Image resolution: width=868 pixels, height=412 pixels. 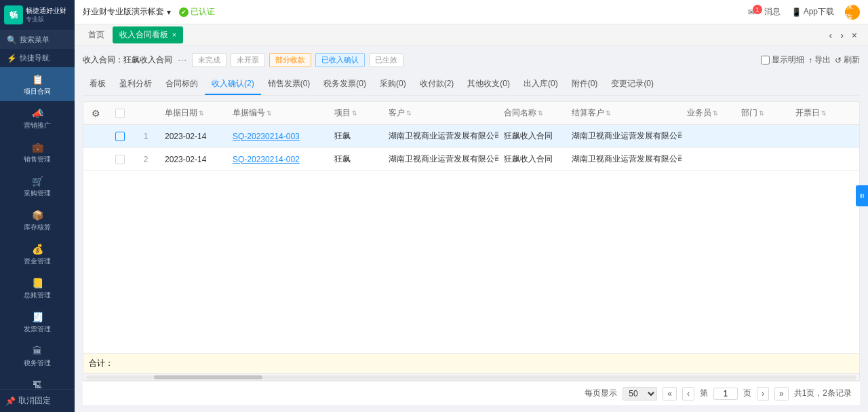 What do you see at coordinates (266, 160) in the screenshot?
I see `row2-id-link: SQ-20230214-002` at bounding box center [266, 160].